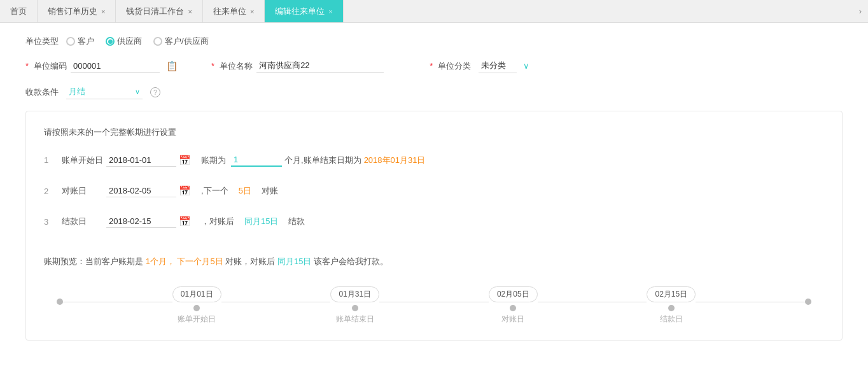  Describe the element at coordinates (236, 66) in the screenshot. I see `unit-name-label: 单位名称` at that location.